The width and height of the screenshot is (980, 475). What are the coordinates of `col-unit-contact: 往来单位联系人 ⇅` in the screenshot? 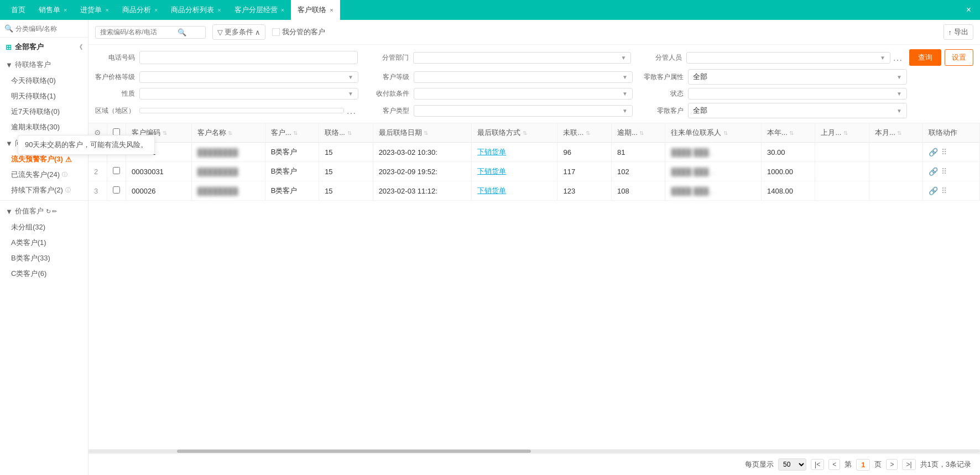 It's located at (713, 133).